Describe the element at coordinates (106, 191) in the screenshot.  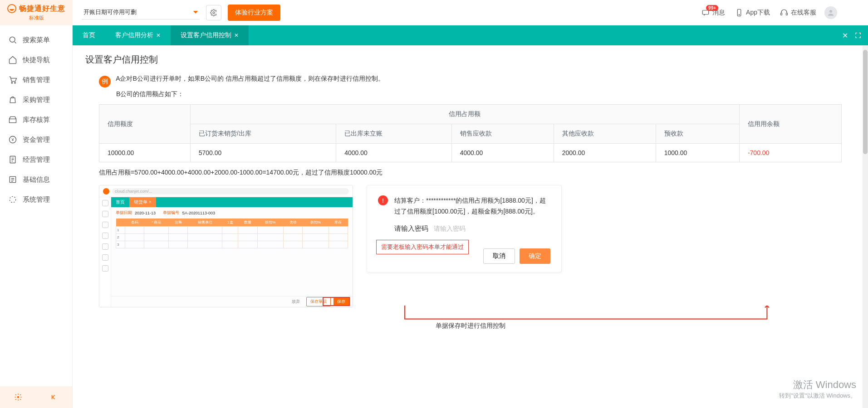
I see `mini-logo-icon` at that location.